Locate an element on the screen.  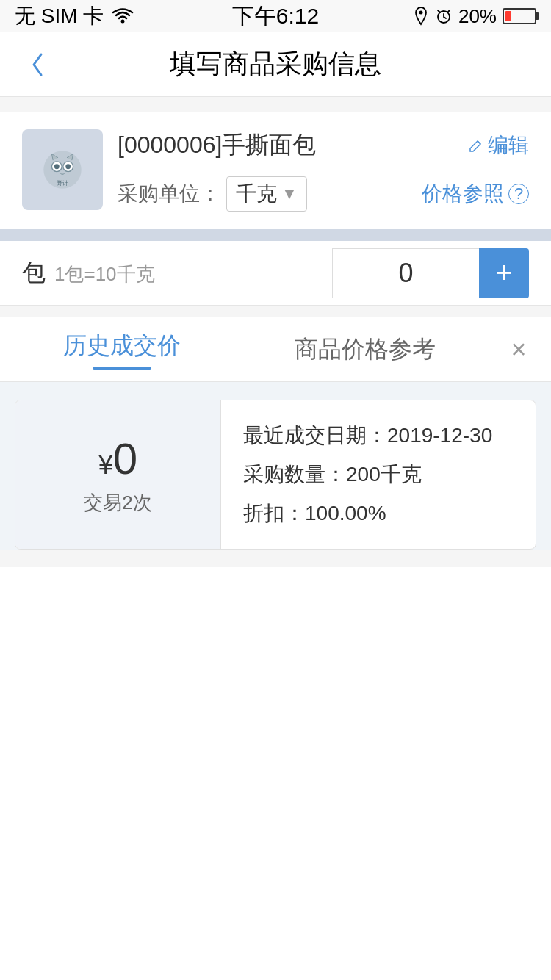
quantity-row: 包 1包=10千克 + is located at coordinates (276, 273).